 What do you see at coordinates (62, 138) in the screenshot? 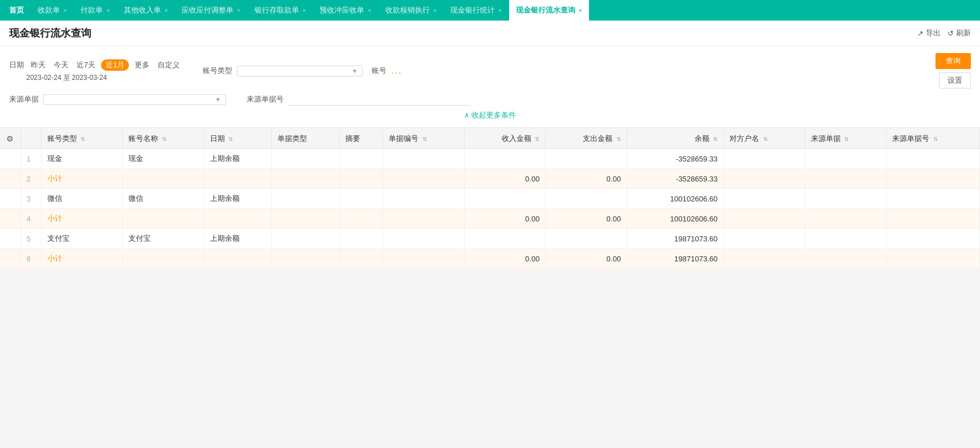
I see `th-account-type-label: 账号类型` at bounding box center [62, 138].